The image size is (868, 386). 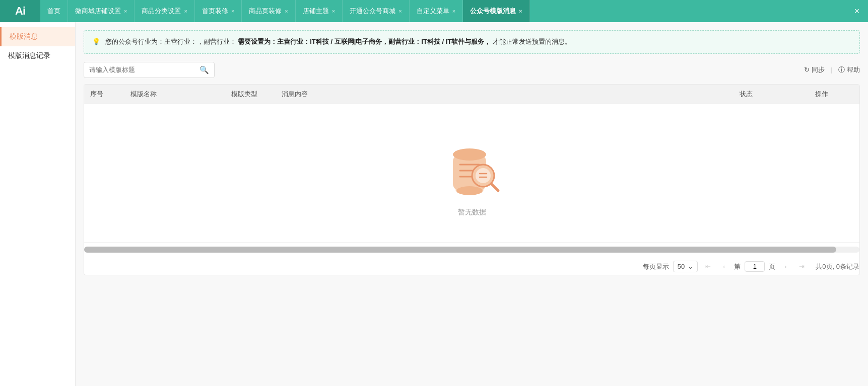 What do you see at coordinates (333, 11) in the screenshot?
I see `nav-tab-store-theme-close: ×` at bounding box center [333, 11].